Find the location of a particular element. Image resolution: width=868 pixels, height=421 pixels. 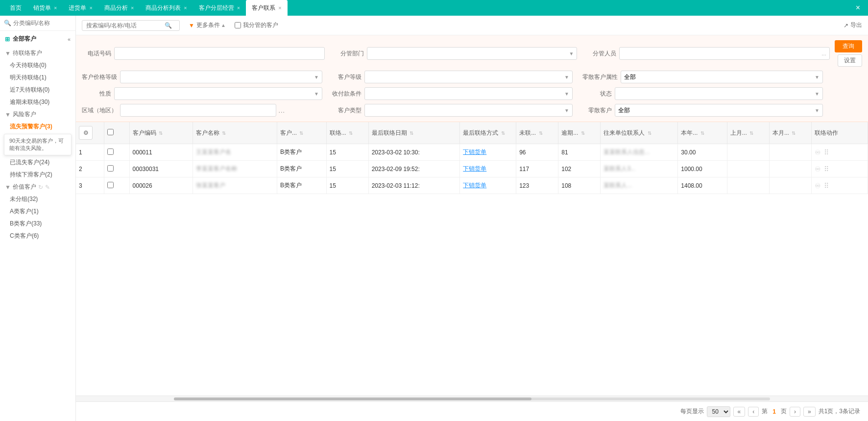

export-btn: ↗ 导出 is located at coordinates (853, 25).